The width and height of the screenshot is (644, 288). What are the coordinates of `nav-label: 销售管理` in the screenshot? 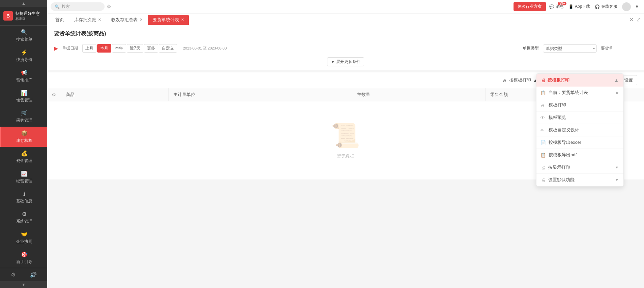 It's located at (24, 100).